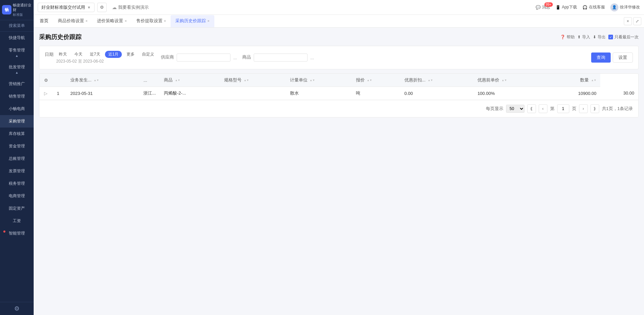 The width and height of the screenshot is (644, 315). Describe the element at coordinates (594, 7) in the screenshot. I see `online-service-button: 🎧 在线客服` at that location.